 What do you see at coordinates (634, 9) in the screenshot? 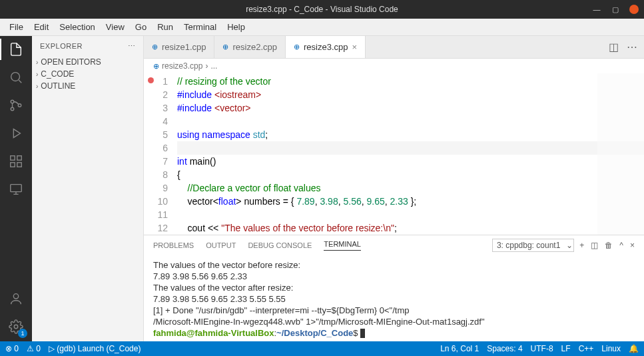
I see `close-icon` at bounding box center [634, 9].